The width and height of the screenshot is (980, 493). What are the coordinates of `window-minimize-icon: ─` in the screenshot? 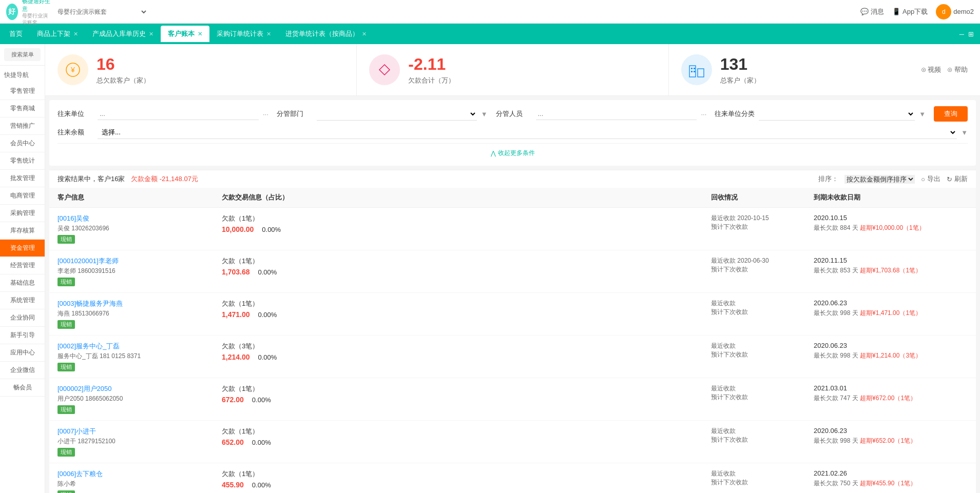 It's located at (962, 34).